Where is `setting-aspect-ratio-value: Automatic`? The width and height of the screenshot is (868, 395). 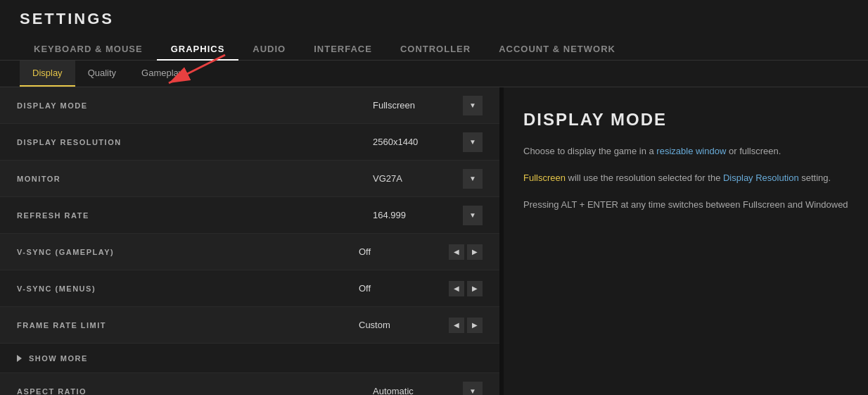 setting-aspect-ratio-value: Automatic is located at coordinates (415, 390).